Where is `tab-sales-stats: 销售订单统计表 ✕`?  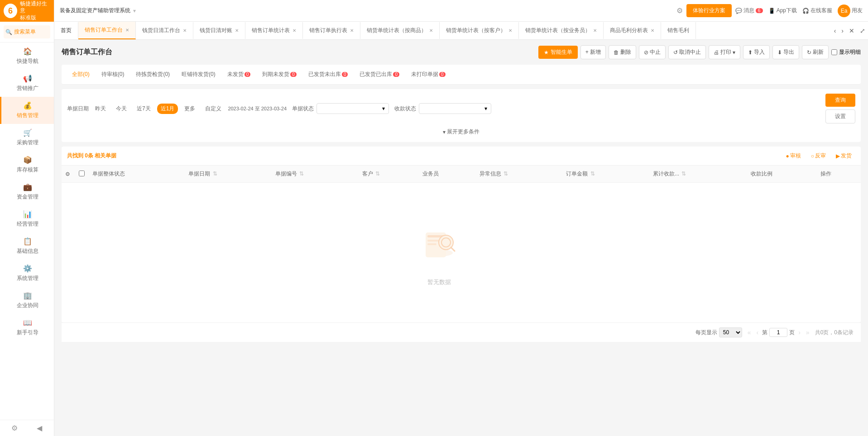
tab-sales-stats: 销售订单统计表 ✕ is located at coordinates (274, 31).